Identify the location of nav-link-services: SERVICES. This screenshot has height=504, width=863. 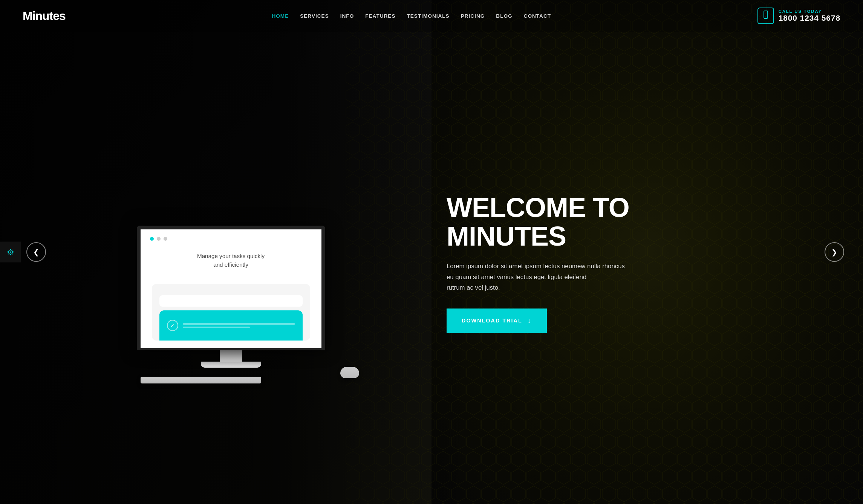
(314, 16).